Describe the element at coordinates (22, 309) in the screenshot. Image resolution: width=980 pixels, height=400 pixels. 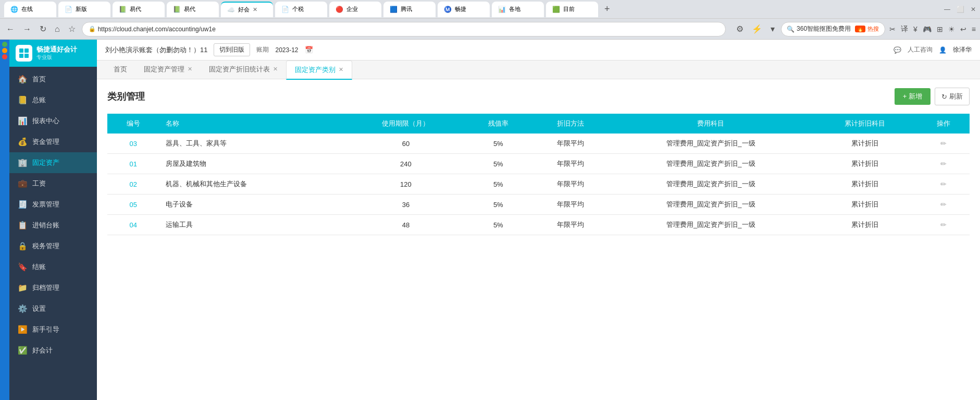
I see `settings-icon: ⚙️` at that location.